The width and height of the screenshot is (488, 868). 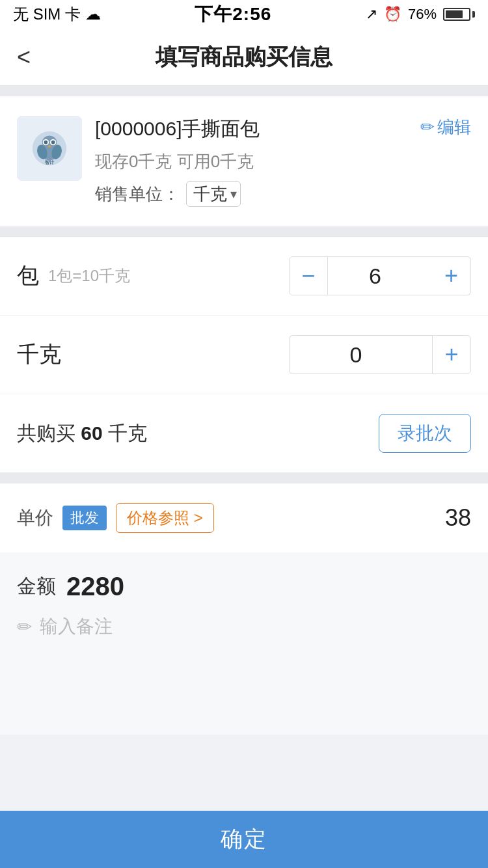 What do you see at coordinates (458, 518) in the screenshot?
I see `price-value: 38` at bounding box center [458, 518].